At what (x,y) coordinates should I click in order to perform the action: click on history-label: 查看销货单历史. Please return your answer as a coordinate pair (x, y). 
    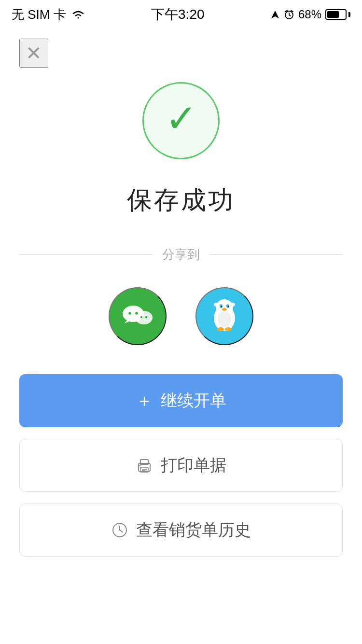
    Looking at the image, I should click on (194, 530).